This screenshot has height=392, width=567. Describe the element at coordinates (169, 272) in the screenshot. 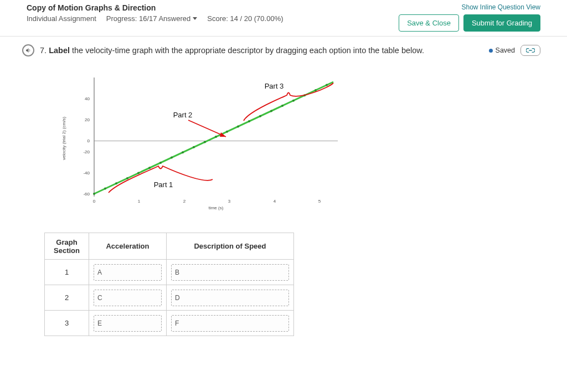

I see `table-row: 1 A B` at that location.